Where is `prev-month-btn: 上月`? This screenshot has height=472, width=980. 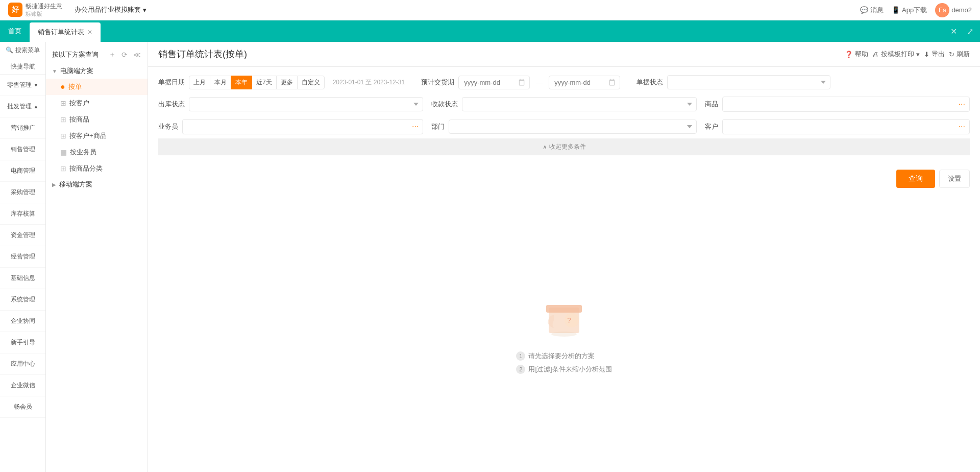
prev-month-btn: 上月 is located at coordinates (200, 83).